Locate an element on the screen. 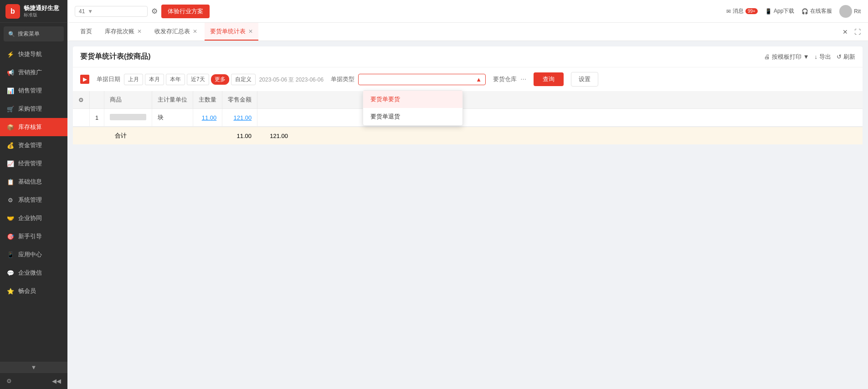 This screenshot has width=868, height=389. refresh-icon: ↺ is located at coordinates (839, 56).